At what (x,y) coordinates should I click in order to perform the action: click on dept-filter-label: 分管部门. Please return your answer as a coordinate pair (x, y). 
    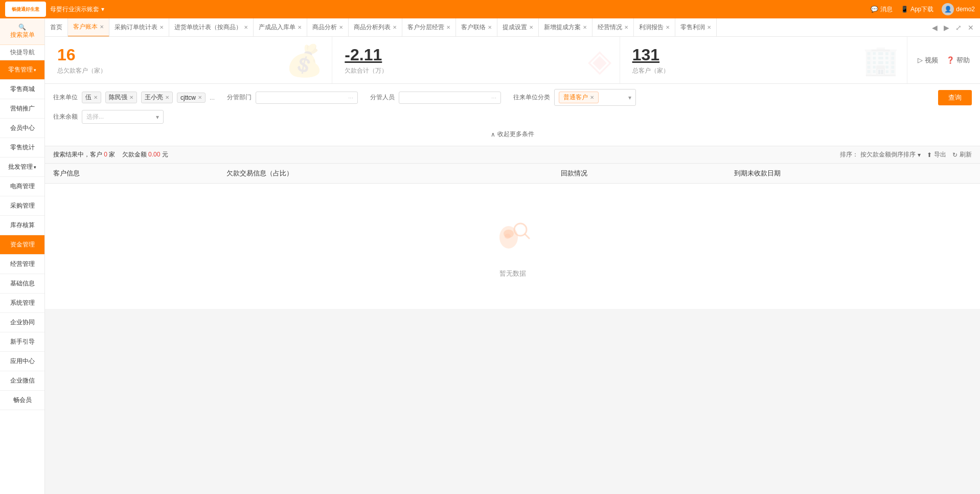
    Looking at the image, I should click on (239, 97).